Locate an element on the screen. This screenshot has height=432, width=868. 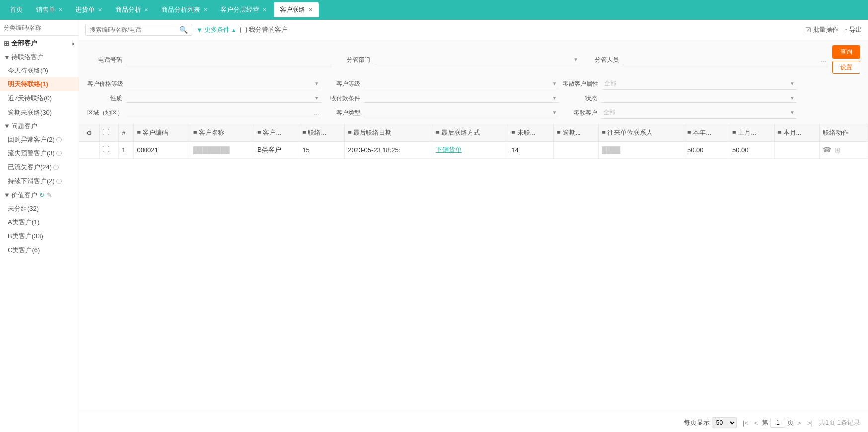
th-last-contact-method: ≡ 最后联络方式 is located at coordinates (470, 133).